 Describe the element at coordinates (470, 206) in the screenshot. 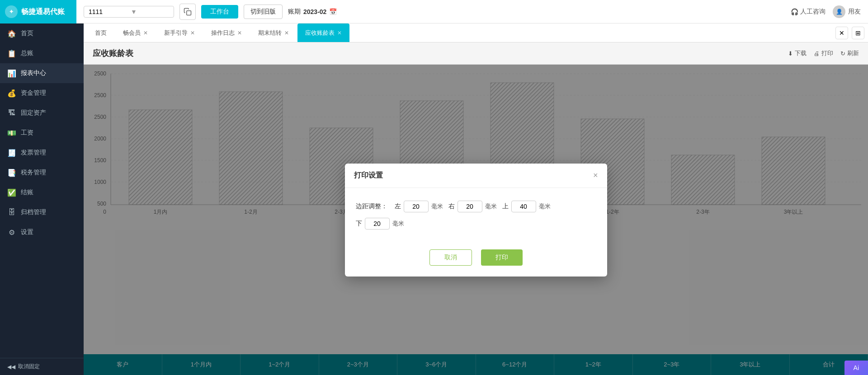

I see `right-margin-input` at that location.